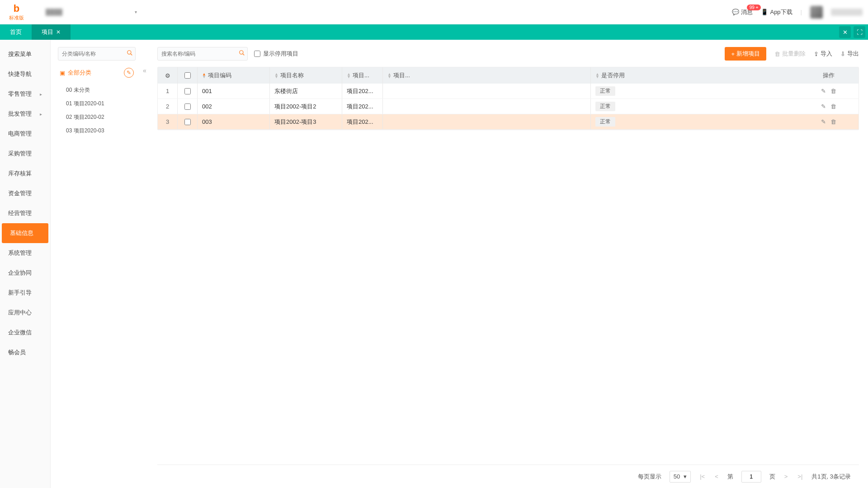  What do you see at coordinates (25, 54) in the screenshot?
I see `sidenav-item-0: 搜索菜单` at bounding box center [25, 54].